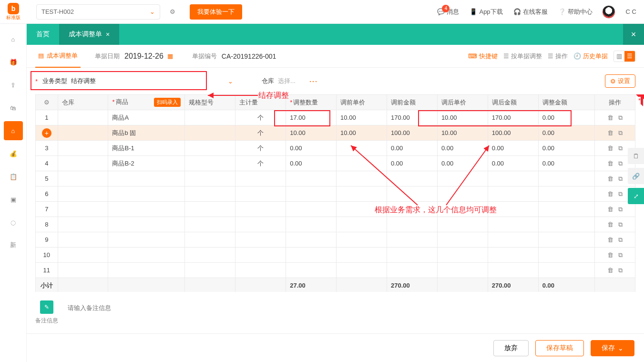 This screenshot has width=644, height=362. Describe the element at coordinates (13, 39) in the screenshot. I see `nav-home: ⌂` at that location.